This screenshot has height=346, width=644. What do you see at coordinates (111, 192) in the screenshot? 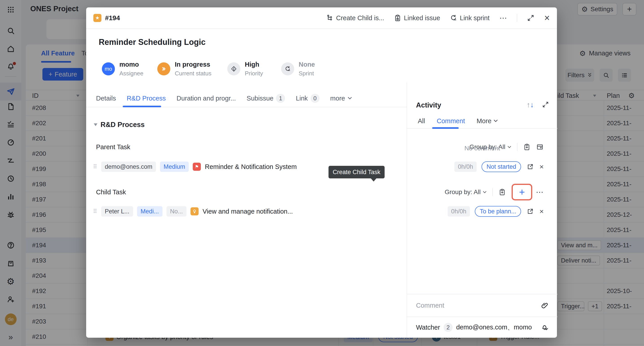
I see `child-task-label: Child Task` at bounding box center [111, 192].